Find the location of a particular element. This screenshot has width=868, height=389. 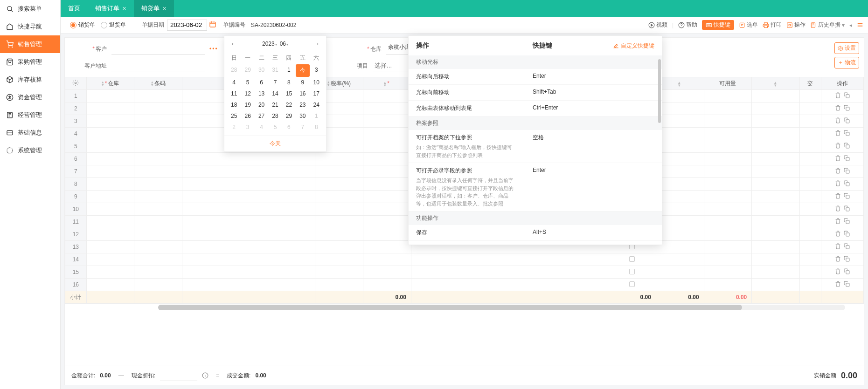

month-select: 06▾ is located at coordinates (284, 44).